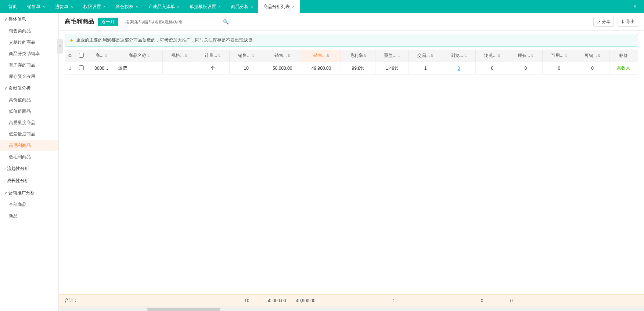 This screenshot has width=644, height=311. Describe the element at coordinates (29, 88) in the screenshot. I see `sidebar-section-contribution: ∨ 贡献值分析` at that location.